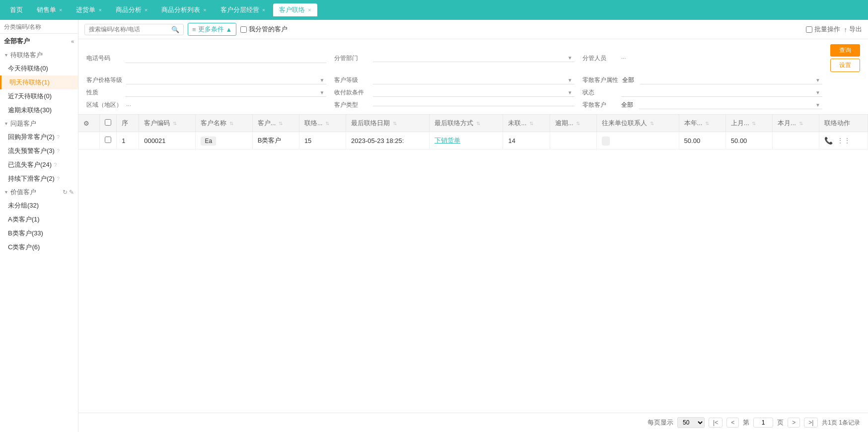 Image resolution: width=868 pixels, height=432 pixels. Describe the element at coordinates (309, 10) in the screenshot. I see `close-customer-contact-icon: ×` at that location.